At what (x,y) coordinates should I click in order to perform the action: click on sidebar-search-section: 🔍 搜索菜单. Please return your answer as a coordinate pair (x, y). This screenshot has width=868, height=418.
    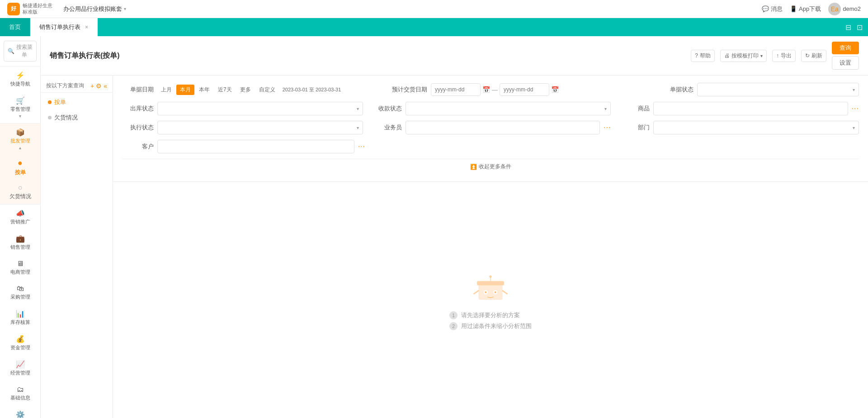
    Looking at the image, I should click on (20, 52).